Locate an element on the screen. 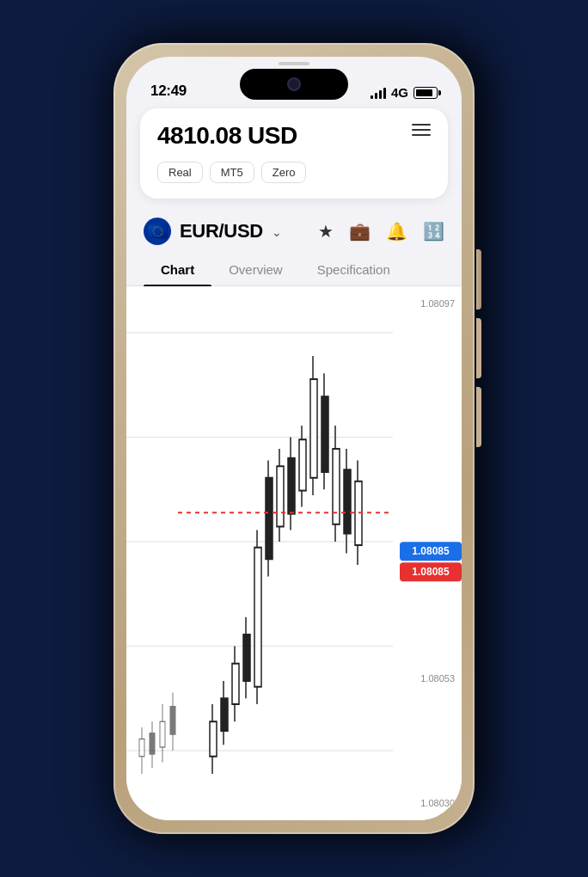  pair-selector: 🇪🇺 EUR/USD ⌄ is located at coordinates (213, 231).